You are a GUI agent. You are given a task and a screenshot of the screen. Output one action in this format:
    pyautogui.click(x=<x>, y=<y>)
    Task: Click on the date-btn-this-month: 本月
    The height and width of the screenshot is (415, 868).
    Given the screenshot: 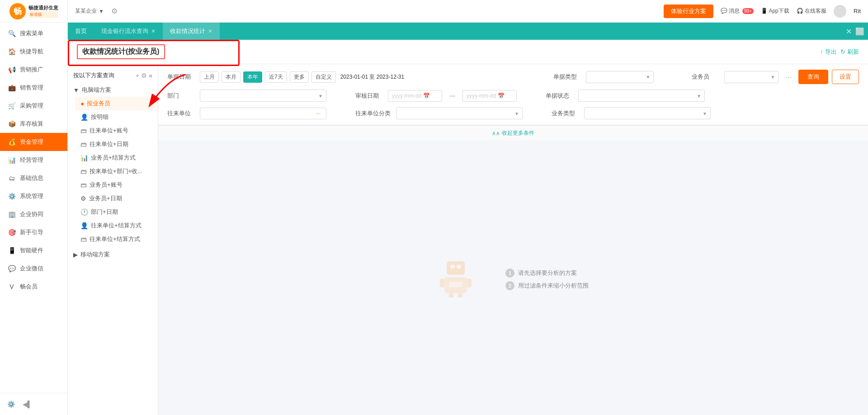 What is the action you would take?
    pyautogui.click(x=231, y=77)
    